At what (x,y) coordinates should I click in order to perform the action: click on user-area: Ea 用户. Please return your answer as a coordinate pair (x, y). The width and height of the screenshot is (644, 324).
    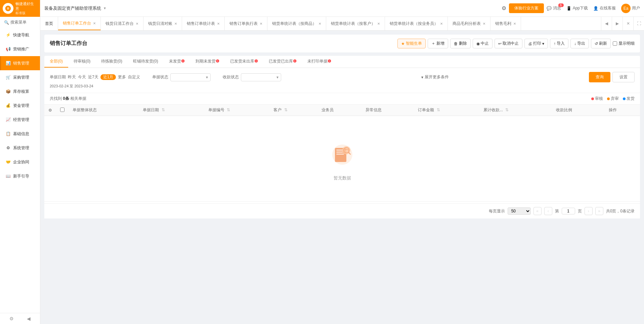
    Looking at the image, I should click on (631, 8).